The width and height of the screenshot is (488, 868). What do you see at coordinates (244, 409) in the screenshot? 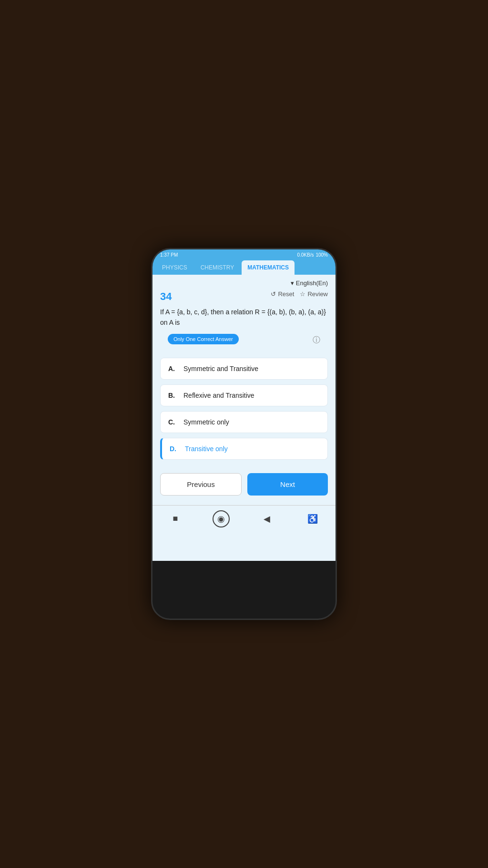
I see `options-container: A. Symmetric and Transitive B. Reflexive…` at bounding box center [244, 409].